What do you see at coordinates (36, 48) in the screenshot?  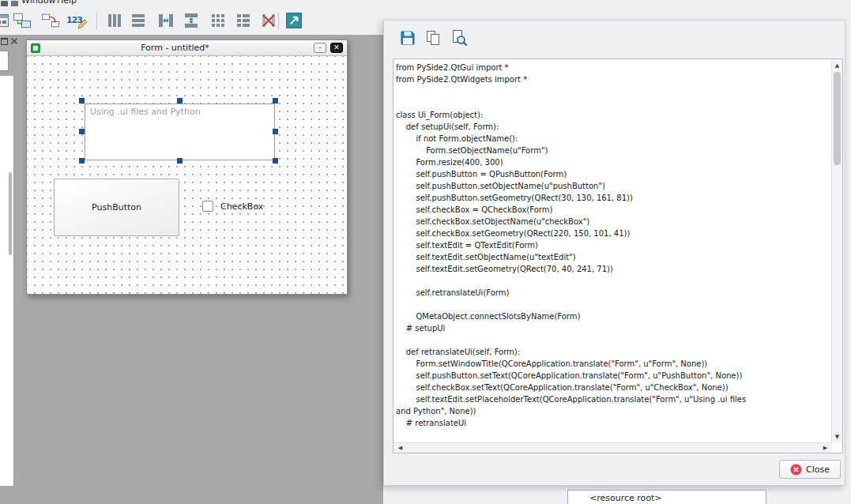 I see `form-window-icon` at bounding box center [36, 48].